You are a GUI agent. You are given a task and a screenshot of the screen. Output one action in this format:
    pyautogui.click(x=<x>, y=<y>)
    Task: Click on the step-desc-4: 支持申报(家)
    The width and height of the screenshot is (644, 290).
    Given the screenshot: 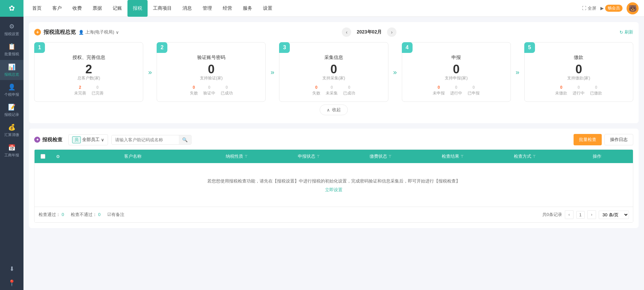 What is the action you would take?
    pyautogui.click(x=456, y=78)
    